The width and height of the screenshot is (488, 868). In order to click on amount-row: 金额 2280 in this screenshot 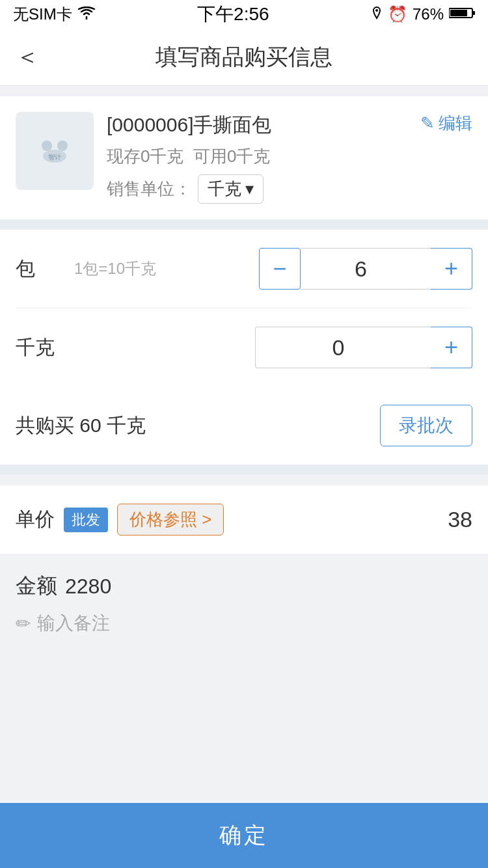, I will do `click(244, 586)`.